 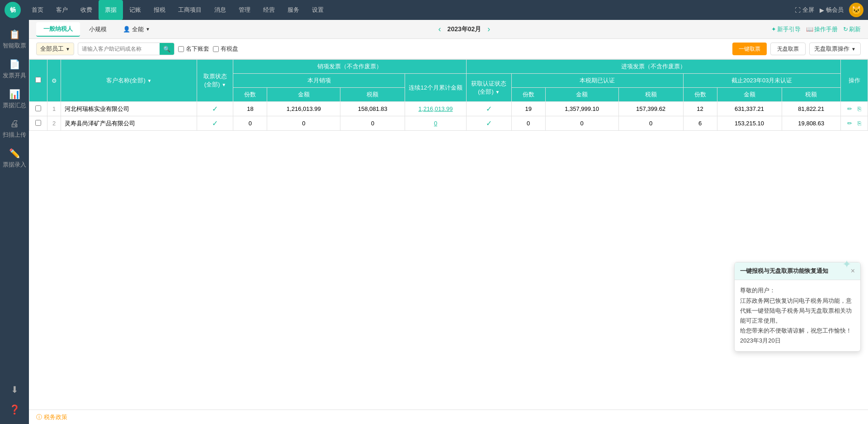 I want to click on th-sales-shares: 份数, so click(x=250, y=95).